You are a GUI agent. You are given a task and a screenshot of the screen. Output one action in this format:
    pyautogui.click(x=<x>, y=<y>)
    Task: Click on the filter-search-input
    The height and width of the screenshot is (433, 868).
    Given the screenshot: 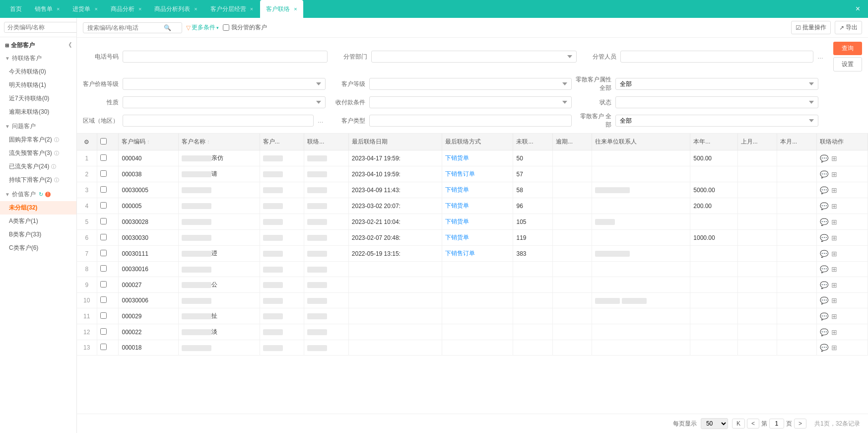 What is the action you would take?
    pyautogui.click(x=125, y=28)
    